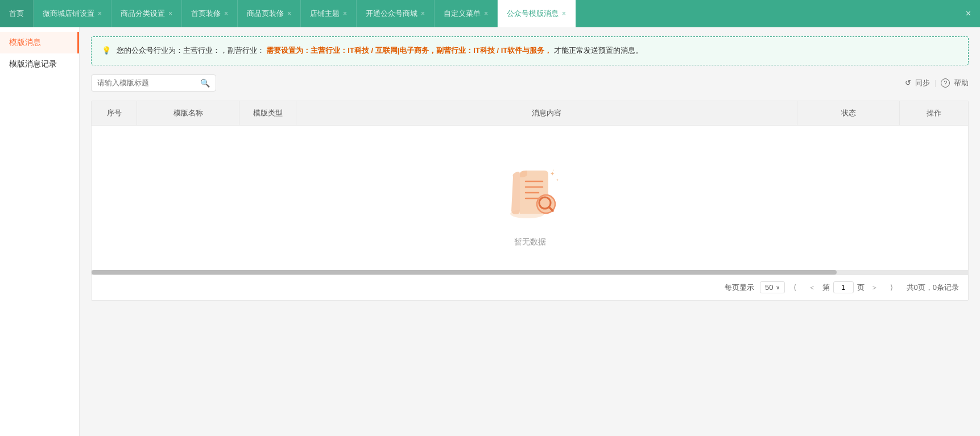 This screenshot has height=436, width=980. Describe the element at coordinates (106, 50) in the screenshot. I see `notice-icon: 💡` at that location.